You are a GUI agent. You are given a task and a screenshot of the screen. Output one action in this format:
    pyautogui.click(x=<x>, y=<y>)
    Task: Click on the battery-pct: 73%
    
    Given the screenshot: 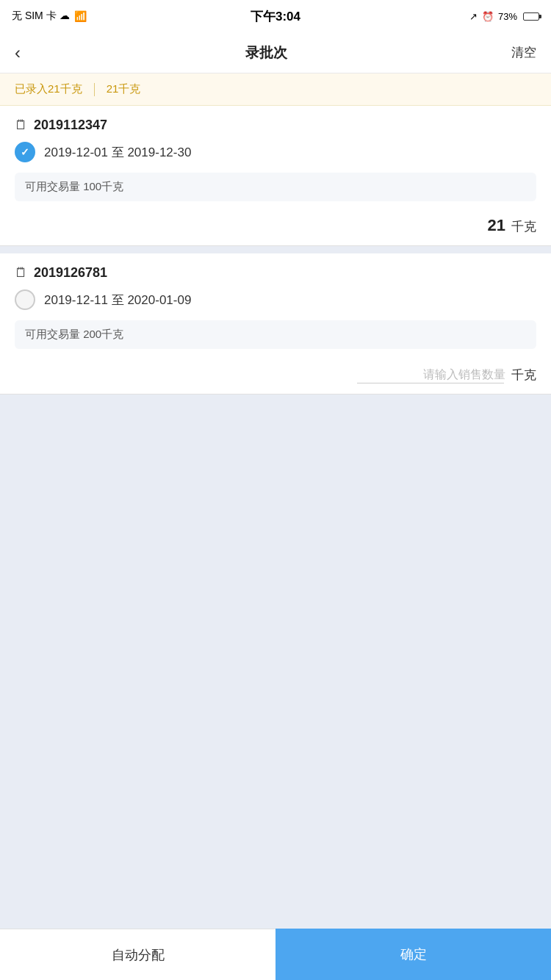 What is the action you would take?
    pyautogui.click(x=508, y=16)
    